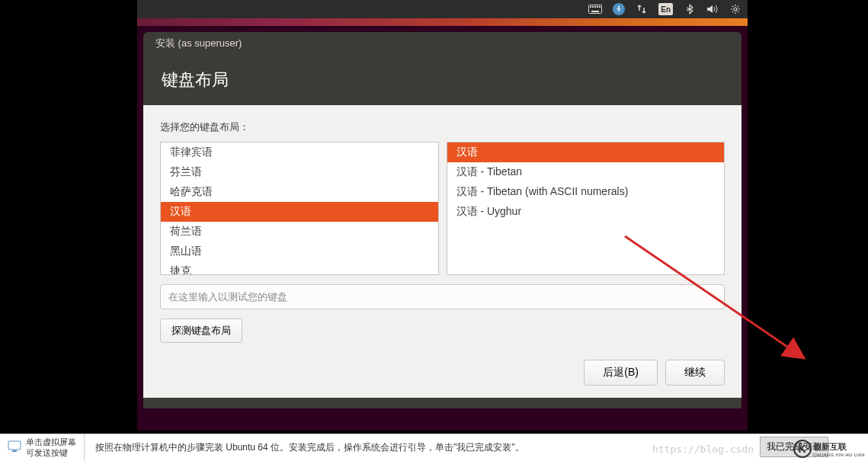 The width and height of the screenshot is (868, 461). Describe the element at coordinates (442, 297) in the screenshot. I see `keyboard-test-input` at that location.